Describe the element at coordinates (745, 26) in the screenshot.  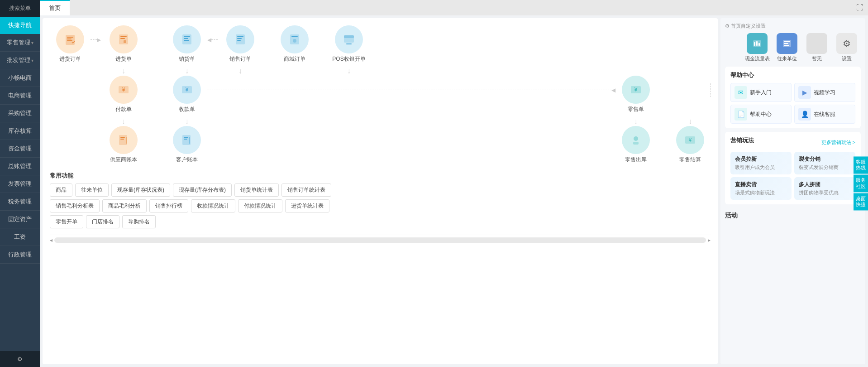
I see `customize-link: ⚙ 首页自定义设置` at that location.